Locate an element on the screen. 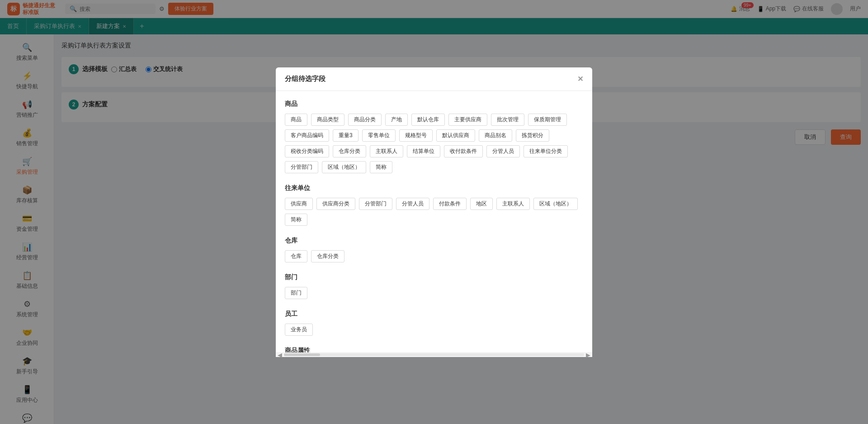 The height and width of the screenshot is (424, 868). section-warehouse-chips: 仓库 仓库分类 is located at coordinates (434, 256).